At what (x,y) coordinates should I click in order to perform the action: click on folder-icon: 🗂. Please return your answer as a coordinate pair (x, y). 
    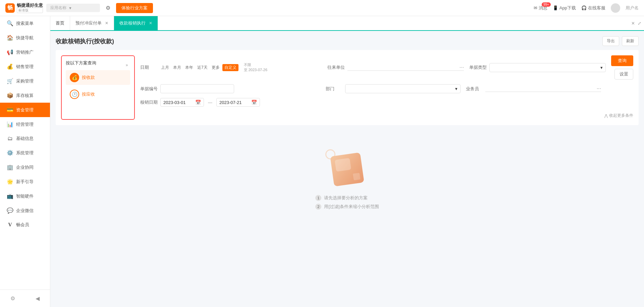
    Looking at the image, I should click on (10, 139).